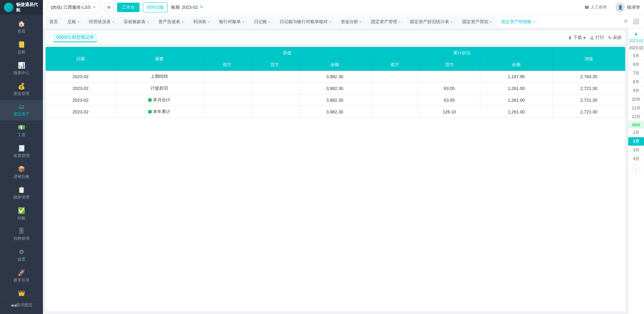 The height and width of the screenshot is (314, 644). Describe the element at coordinates (636, 169) in the screenshot. I see `right-panel-close-button: ○` at that location.